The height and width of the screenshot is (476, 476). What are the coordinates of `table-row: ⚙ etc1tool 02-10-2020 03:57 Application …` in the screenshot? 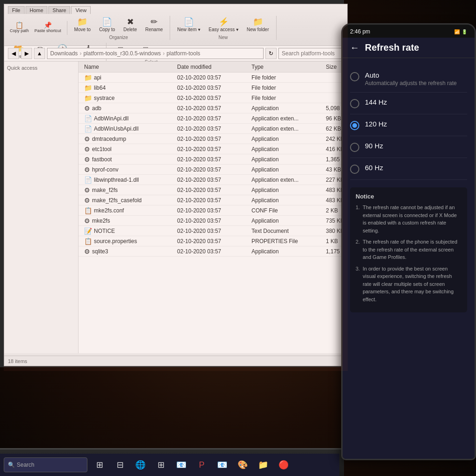 It's located at (213, 149).